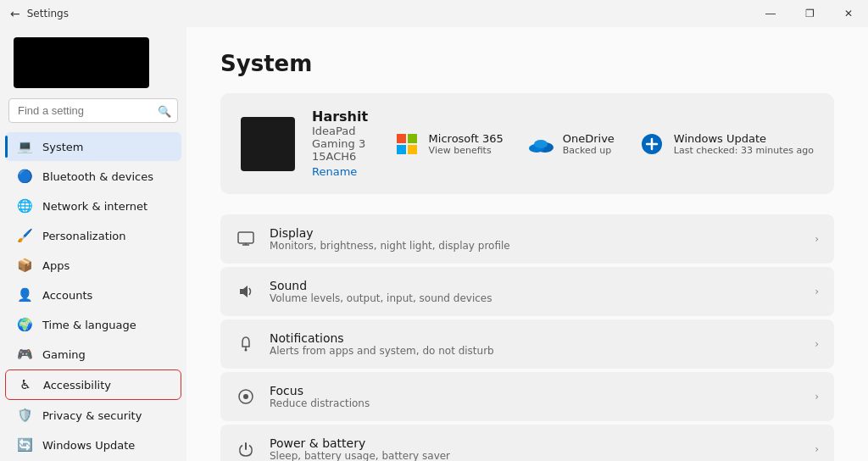 The height and width of the screenshot is (461, 868). I want to click on display-title: Display, so click(536, 233).